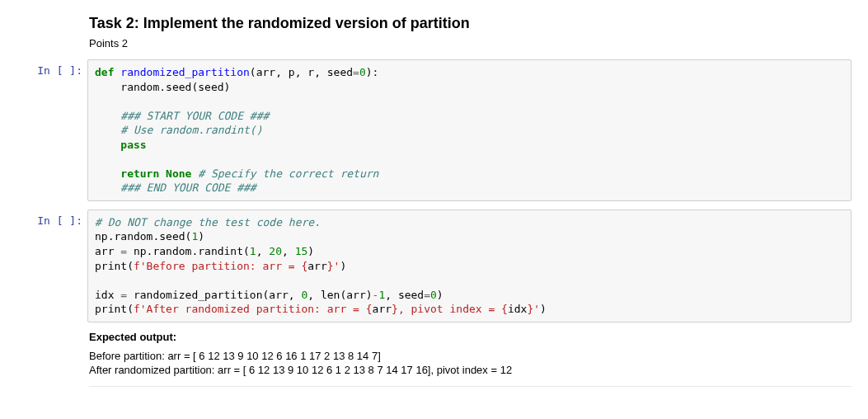 This screenshot has height=419, width=868. Describe the element at coordinates (262, 73) in the screenshot. I see `t: (arr` at that location.